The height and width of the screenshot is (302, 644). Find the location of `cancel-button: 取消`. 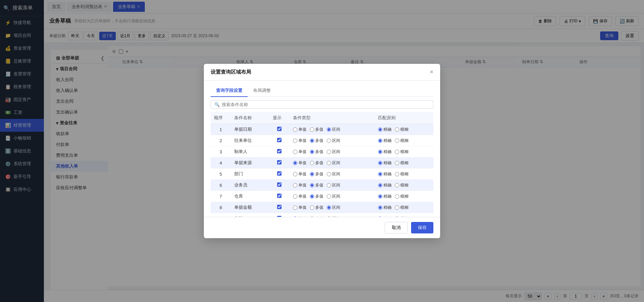

cancel-button: 取消 is located at coordinates (396, 228).